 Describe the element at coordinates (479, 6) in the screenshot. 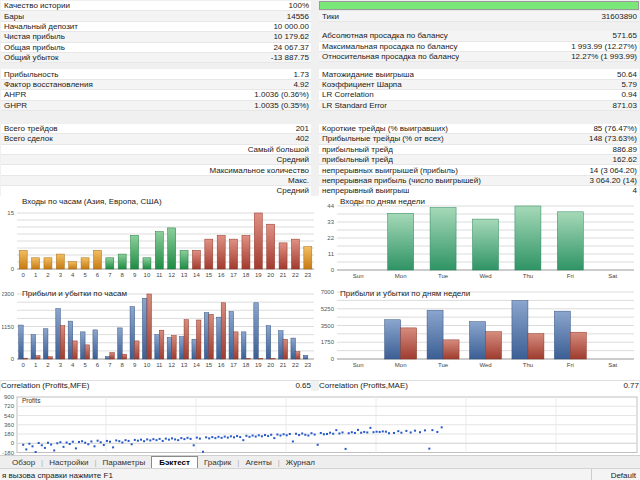

I see `progress-fill` at that location.